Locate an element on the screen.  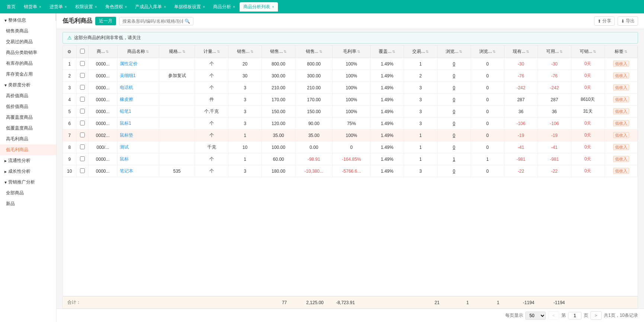
row-name: 电话机 is located at coordinates (138, 88).